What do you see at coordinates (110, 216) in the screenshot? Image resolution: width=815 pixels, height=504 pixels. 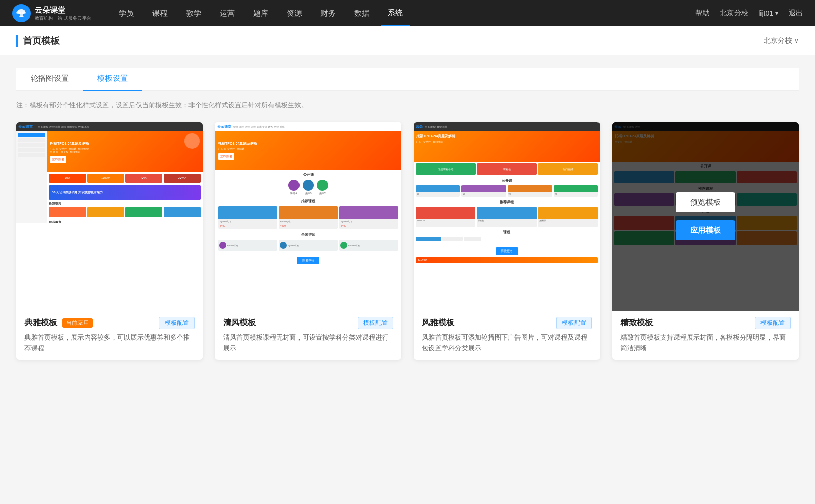 I see `template-preview-1: 云朵课堂 学员 课程 教学 运营 题库 资源 财务 数据 系统` at bounding box center [110, 216].